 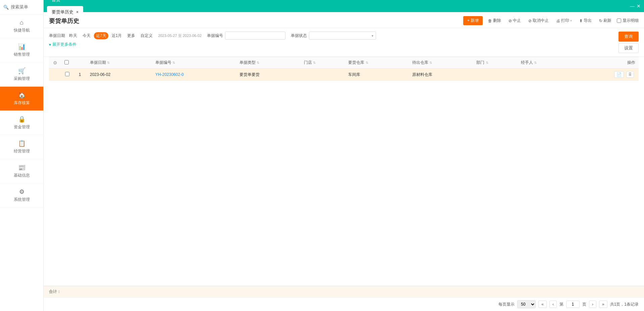 What do you see at coordinates (586, 21) in the screenshot?
I see `export-button: ⬆ 导出` at bounding box center [586, 21].